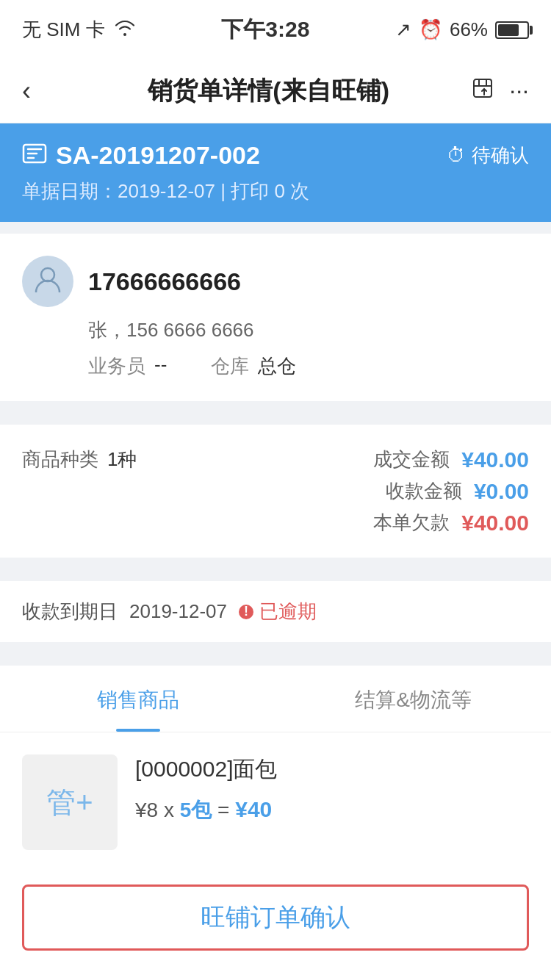  What do you see at coordinates (178, 611) in the screenshot?
I see `due-value: 2019-12-07` at bounding box center [178, 611].